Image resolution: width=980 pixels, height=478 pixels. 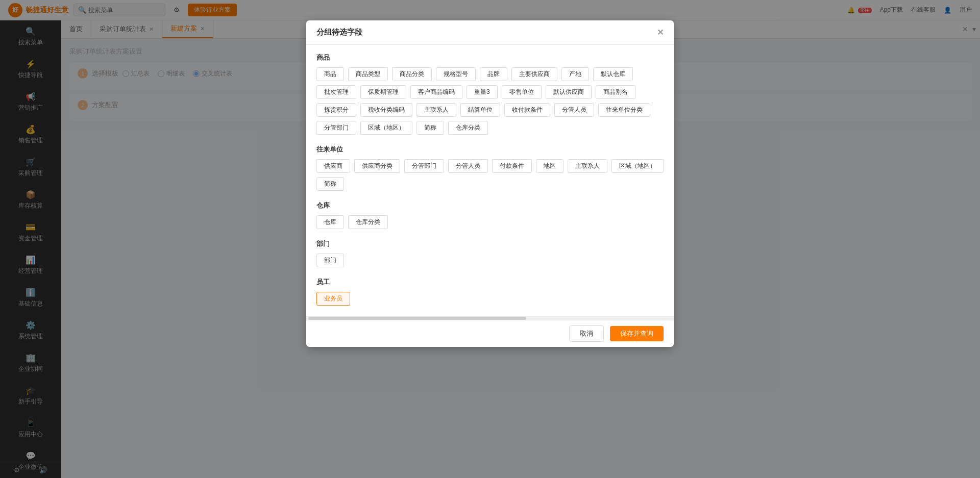 What do you see at coordinates (368, 74) in the screenshot?
I see `tag-goods-type: 商品类型` at bounding box center [368, 74].